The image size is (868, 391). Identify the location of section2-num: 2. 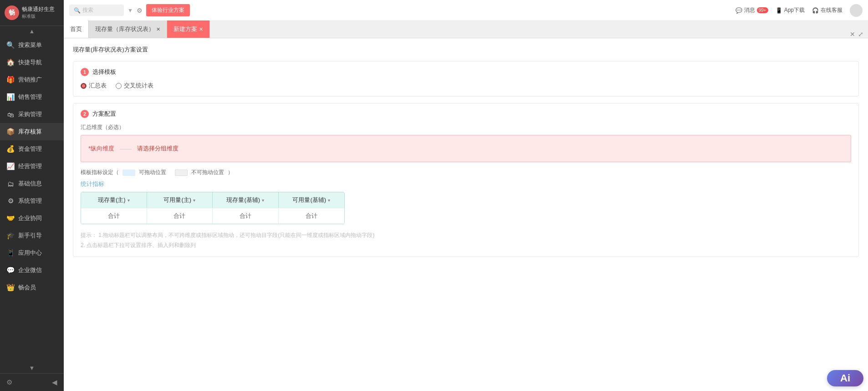
(85, 114).